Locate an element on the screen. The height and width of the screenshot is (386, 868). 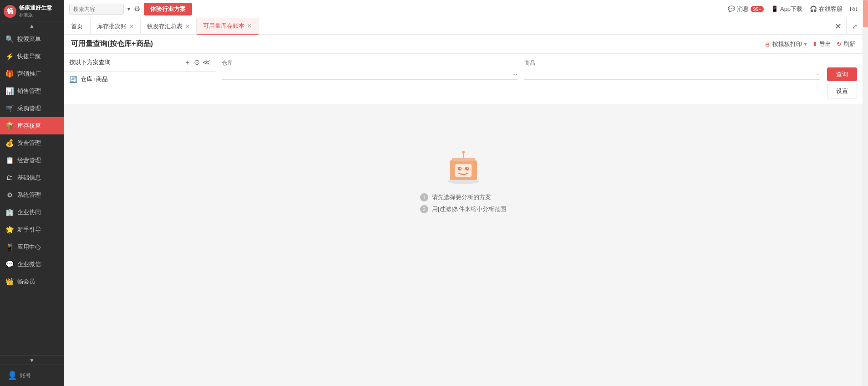
query-scheme-header: 按以下方案查询 ＋ ⊙ ≪ is located at coordinates (140, 63).